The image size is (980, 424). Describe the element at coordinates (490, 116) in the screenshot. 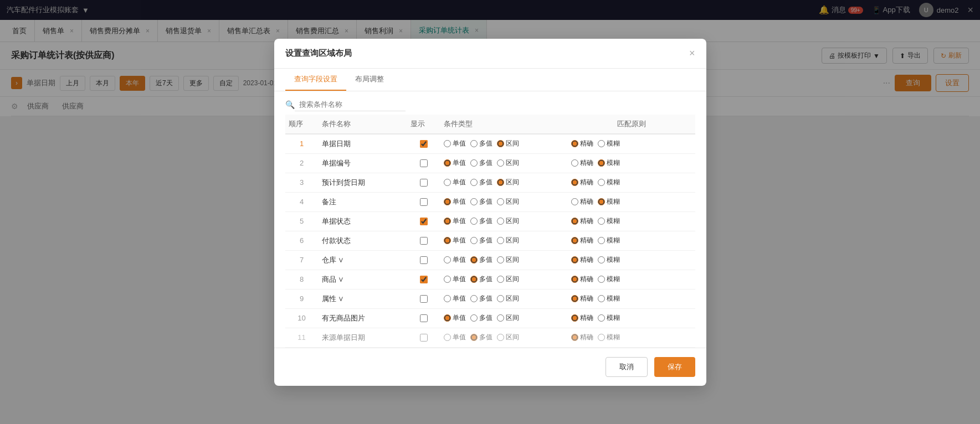

I see `modal-table: 顺序 条件名称 显示 条件类型 匹配原则 1 单据日期 单值 多值 区间` at that location.